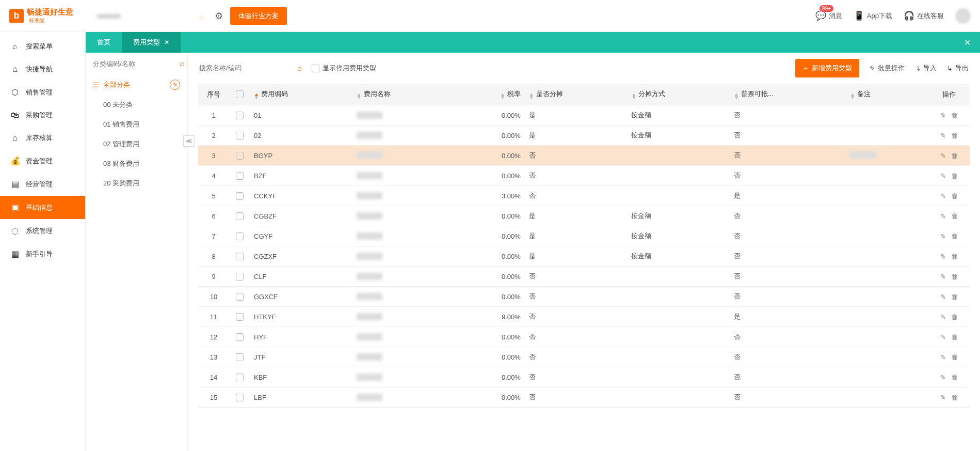  I want to click on app-download-link: 📱 App下载, so click(873, 15).